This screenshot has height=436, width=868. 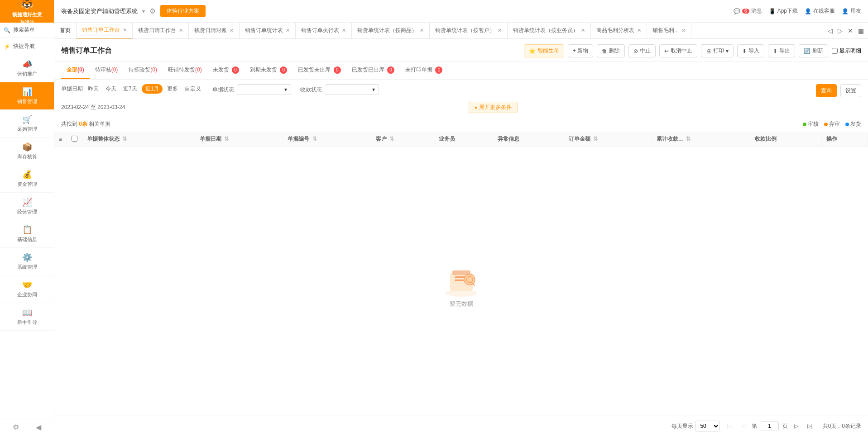 What do you see at coordinates (107, 71) in the screenshot?
I see `sub-tab-pending-audit: 待审核(0)` at bounding box center [107, 71].